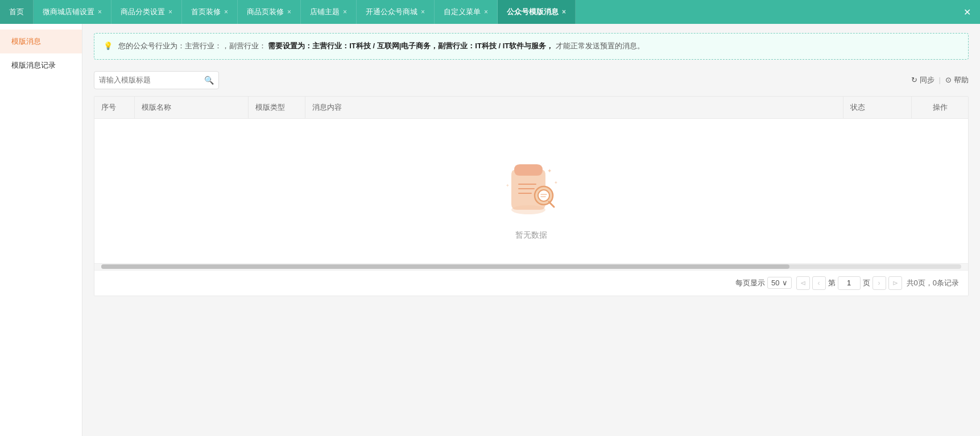  I want to click on nav-home: 首页, so click(17, 12).